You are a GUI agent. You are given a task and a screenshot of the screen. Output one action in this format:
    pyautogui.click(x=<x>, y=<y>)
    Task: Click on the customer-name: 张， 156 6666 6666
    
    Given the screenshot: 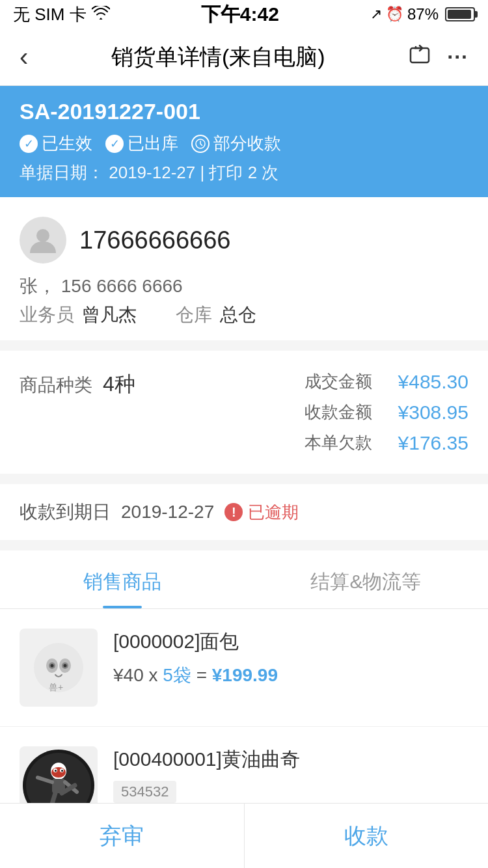 What is the action you would take?
    pyautogui.click(x=244, y=286)
    